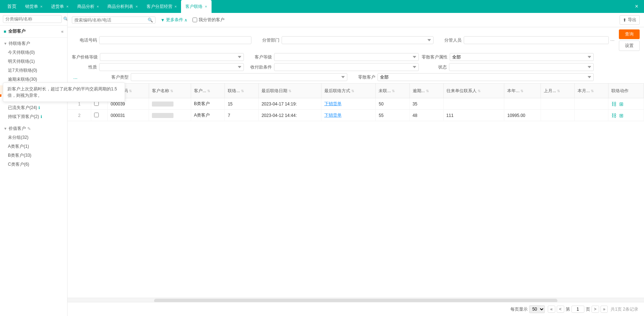 The image size is (644, 316). Describe the element at coordinates (614, 115) in the screenshot. I see `row2-link-icon: ⛓` at that location.